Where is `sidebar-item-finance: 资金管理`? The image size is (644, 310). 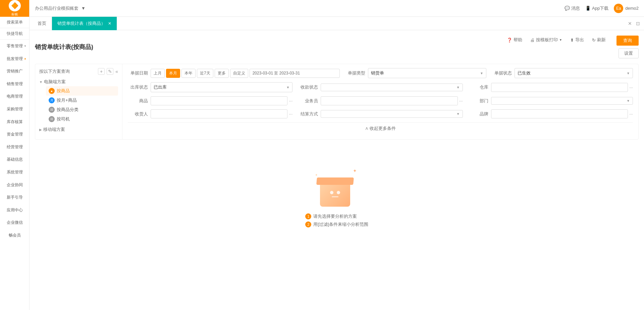
sidebar-item-finance: 资金管理 is located at coordinates (15, 134).